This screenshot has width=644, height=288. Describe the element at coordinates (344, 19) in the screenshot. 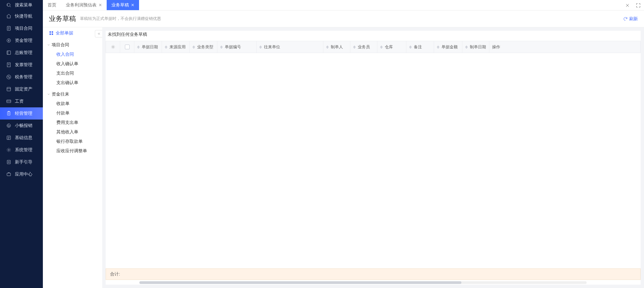

I see `page-header: 业务草稿 草稿转为正式单据时，不会执行满赠促销优惠 刷新` at that location.